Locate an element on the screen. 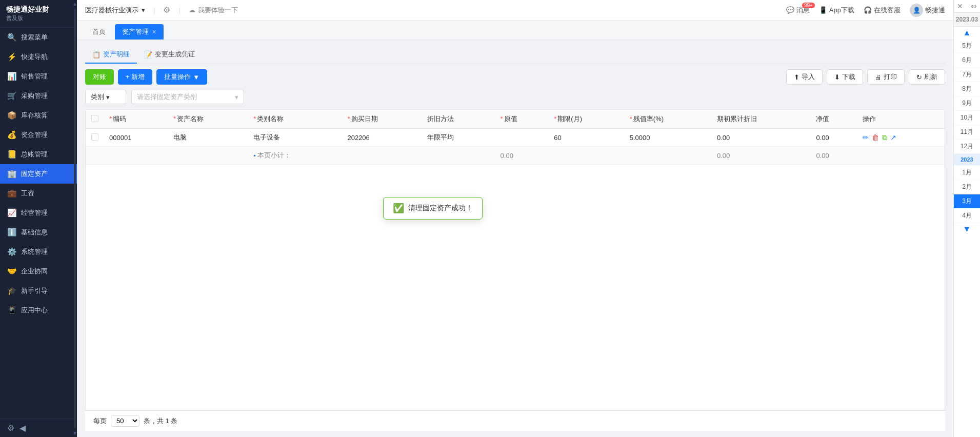 This screenshot has height=437, width=980. select-all-checkbox is located at coordinates (95, 118).